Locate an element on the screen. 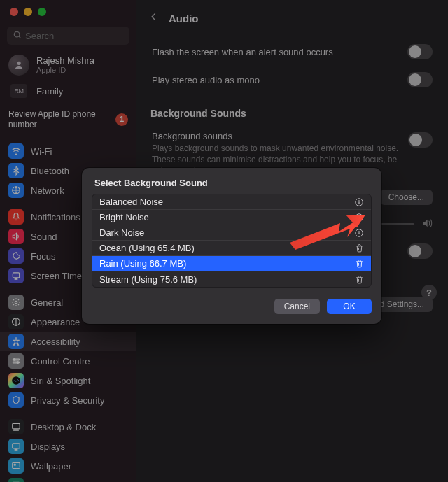 The height and width of the screenshot is (482, 448). sound-option-label: Bright Noise is located at coordinates (125, 217).